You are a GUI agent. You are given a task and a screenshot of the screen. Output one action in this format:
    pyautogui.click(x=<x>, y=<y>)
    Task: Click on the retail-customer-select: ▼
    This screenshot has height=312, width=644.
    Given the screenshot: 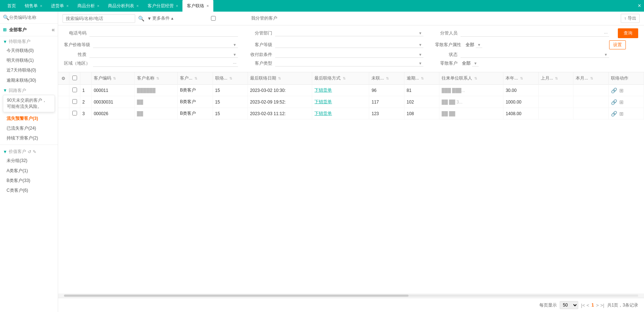 What is the action you would take?
    pyautogui.click(x=475, y=64)
    